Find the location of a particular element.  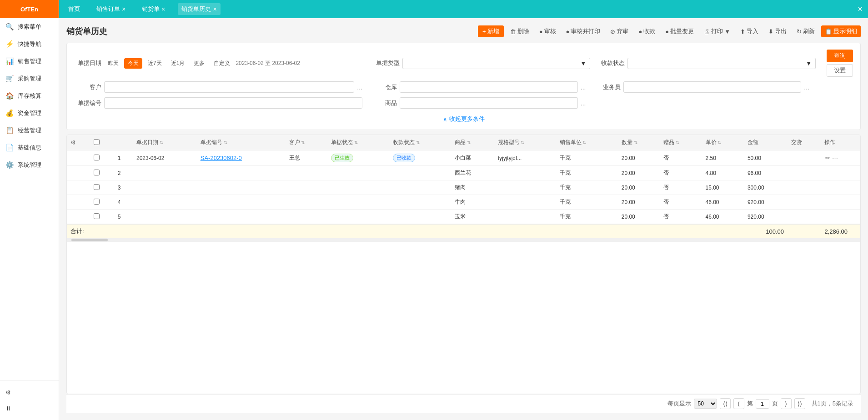

settings-button: 设置 is located at coordinates (840, 70).